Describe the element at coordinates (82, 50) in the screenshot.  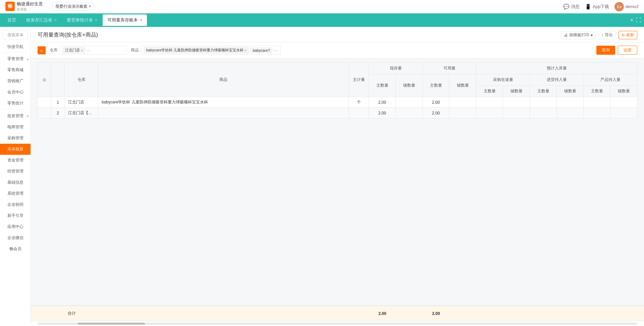
I see `filter-warehouse-close: ×` at that location.